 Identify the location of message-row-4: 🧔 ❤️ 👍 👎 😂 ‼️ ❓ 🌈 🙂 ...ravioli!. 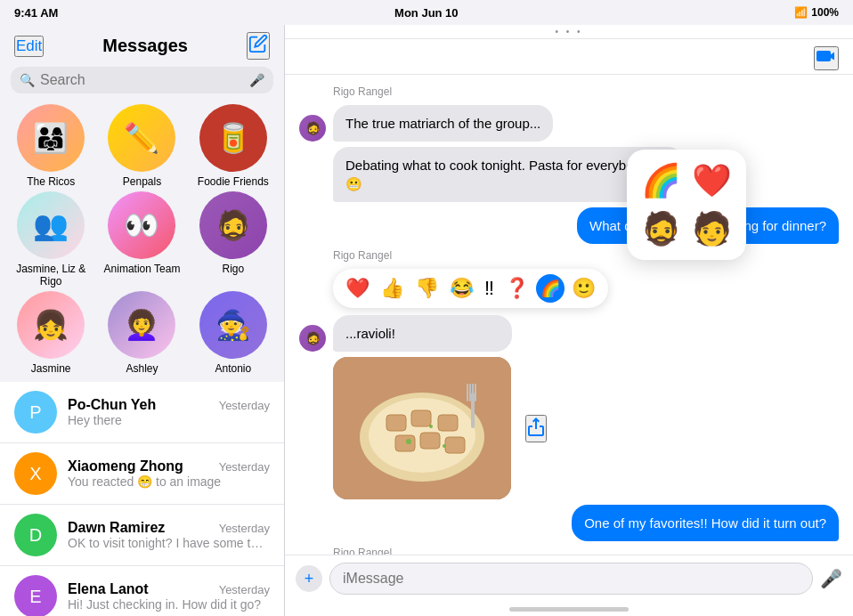
(569, 310).